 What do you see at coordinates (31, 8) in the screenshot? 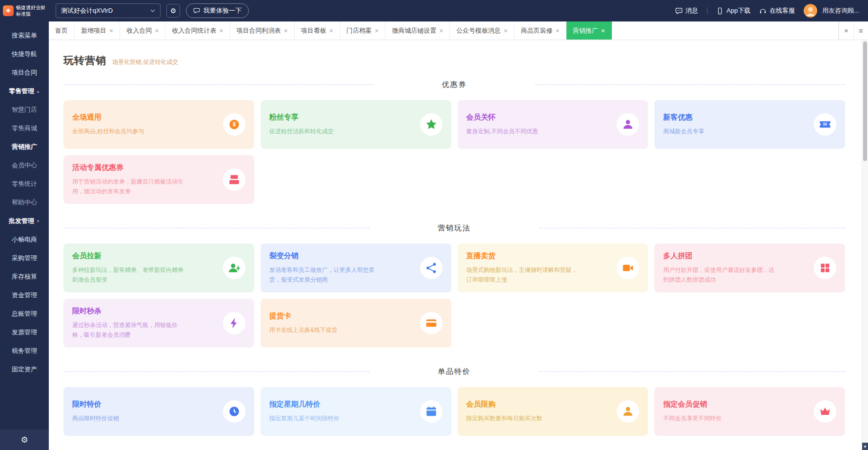
I see `logo-line1: 畅捷通好业财` at bounding box center [31, 8].